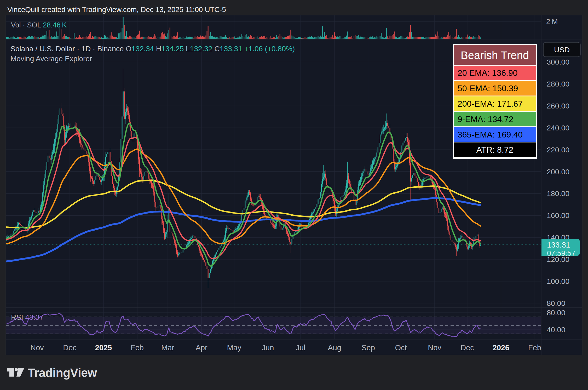  I want to click on svg-text: 200-EMA: 171.67, so click(490, 104).